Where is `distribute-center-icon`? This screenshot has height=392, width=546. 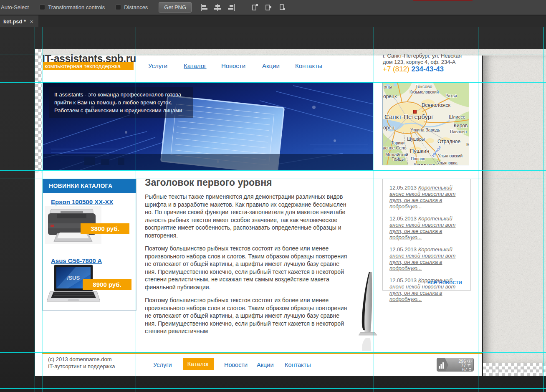 distribute-center-icon is located at coordinates (269, 8).